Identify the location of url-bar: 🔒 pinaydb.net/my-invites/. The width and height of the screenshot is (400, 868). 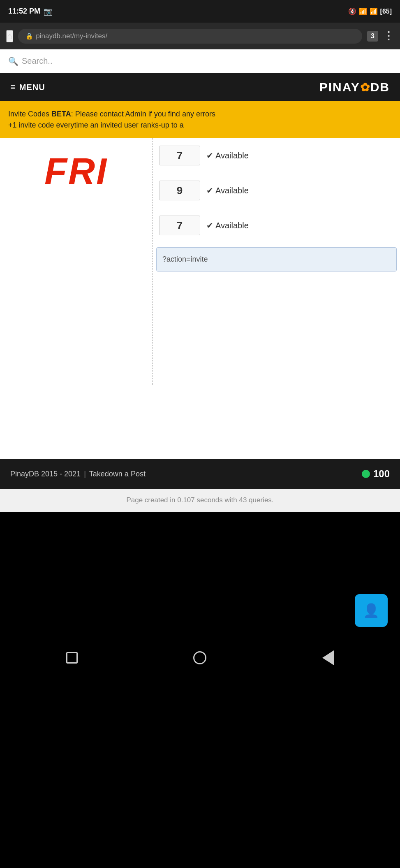
(190, 36).